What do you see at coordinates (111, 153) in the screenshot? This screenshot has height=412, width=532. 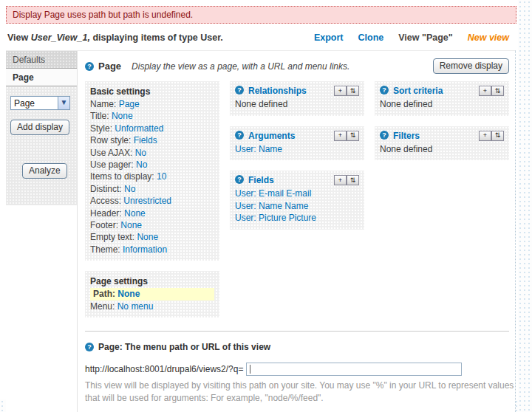 I see `setting-label: Use AJAX:` at bounding box center [111, 153].